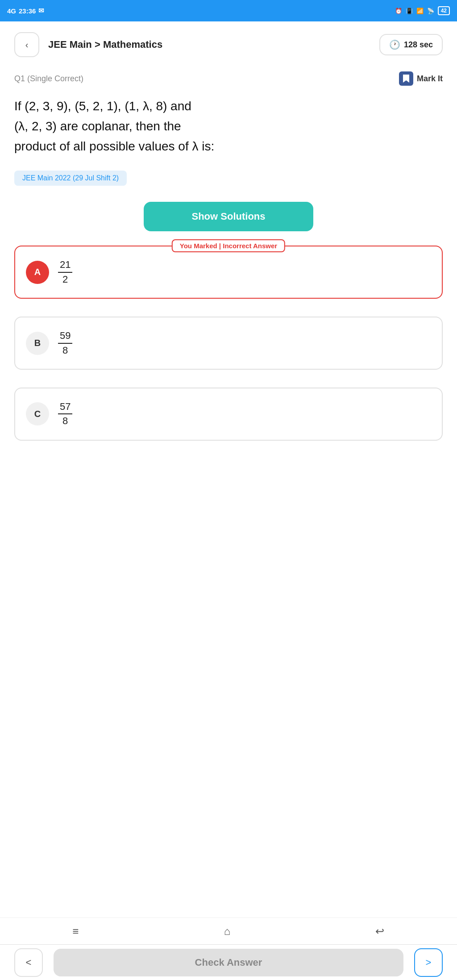 Image resolution: width=457 pixels, height=980 pixels. What do you see at coordinates (228, 246) in the screenshot?
I see `incorrect-answer-label: You Marked | Incorrect Answer` at bounding box center [228, 246].